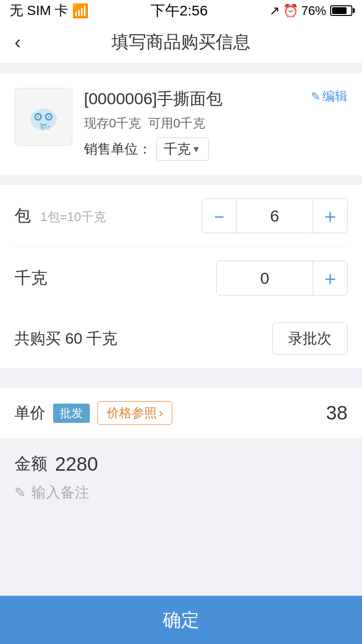 The image size is (362, 644). I want to click on summary-section: 共购买 60 千克 录批次, so click(181, 339).